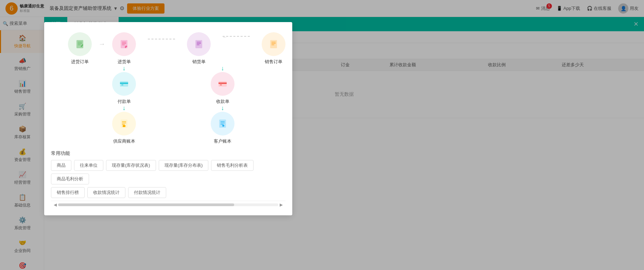 The width and height of the screenshot is (644, 270). What do you see at coordinates (70, 179) in the screenshot?
I see `func-btn-product-profit: 商品毛利分析` at bounding box center [70, 179].